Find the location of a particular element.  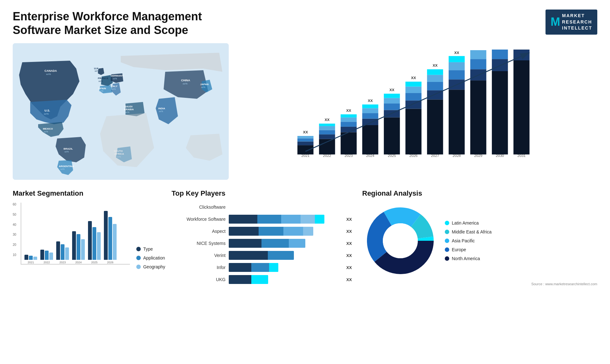

svg-text: ITALY is located at coordinates (114, 86).